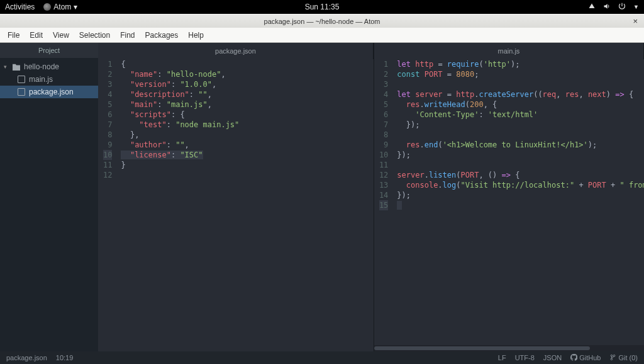 This screenshot has width=644, height=364. What do you see at coordinates (322, 35) in the screenshot?
I see `menu-bar: File Edit View Selection Find Packages H…` at bounding box center [322, 35].